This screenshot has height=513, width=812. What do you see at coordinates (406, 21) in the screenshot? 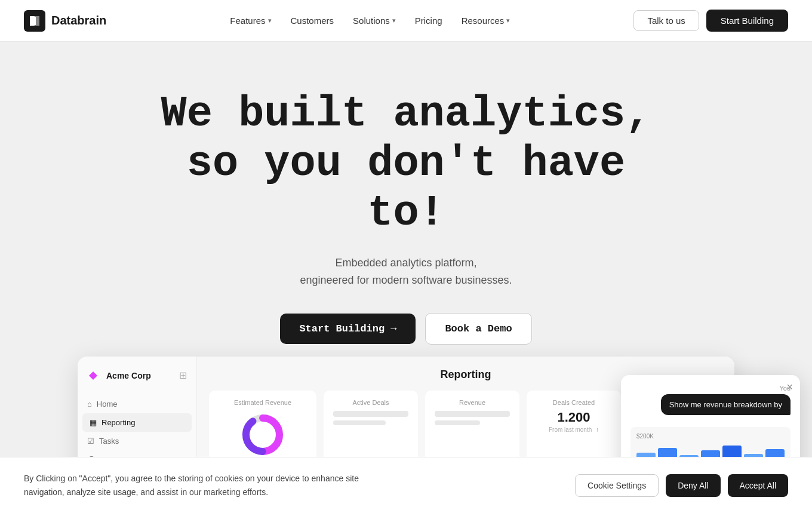
I see `navbar: Databrain Features ▾ Customers Solutions…` at bounding box center [406, 21].